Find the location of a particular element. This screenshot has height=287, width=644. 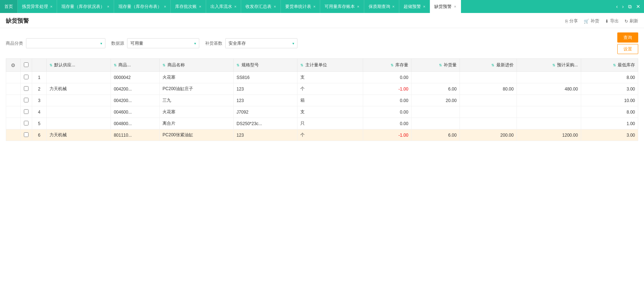

chevron-down-icon-2: ▾ is located at coordinates (195, 43).